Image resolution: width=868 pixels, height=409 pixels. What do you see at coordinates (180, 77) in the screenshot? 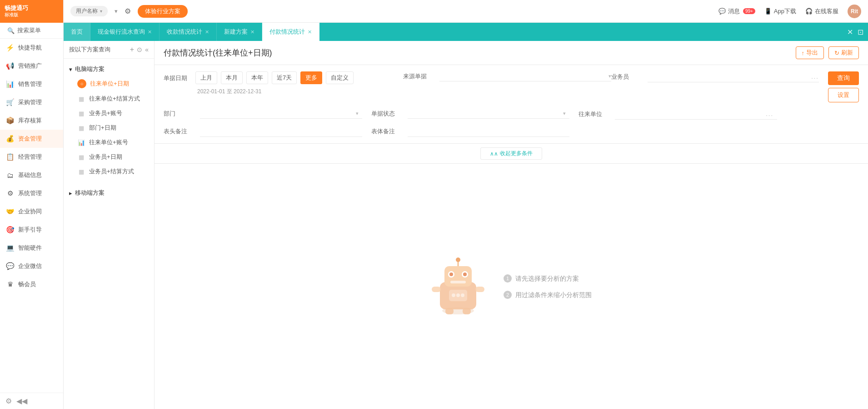
I see `date-label: 单据日期` at bounding box center [180, 77].